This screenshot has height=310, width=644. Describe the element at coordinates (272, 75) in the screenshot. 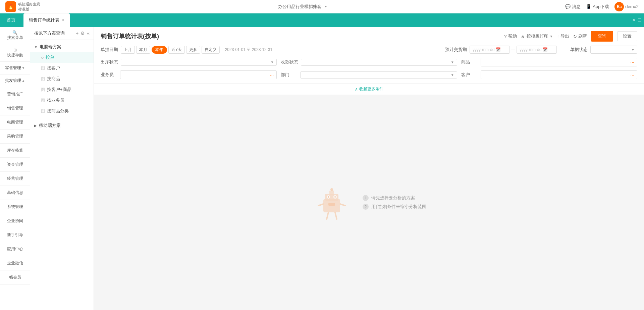

I see `salesperson-dots-icon: ···` at that location.